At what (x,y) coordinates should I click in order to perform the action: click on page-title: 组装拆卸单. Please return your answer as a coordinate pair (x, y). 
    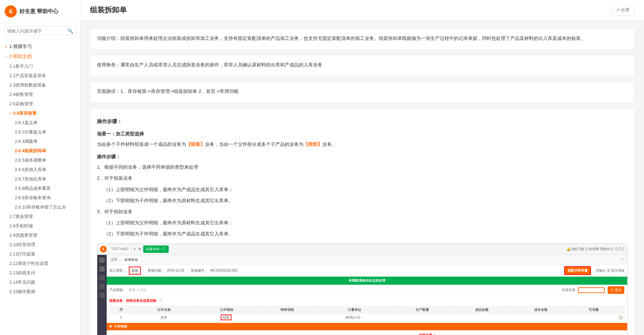
    Looking at the image, I should click on (108, 10).